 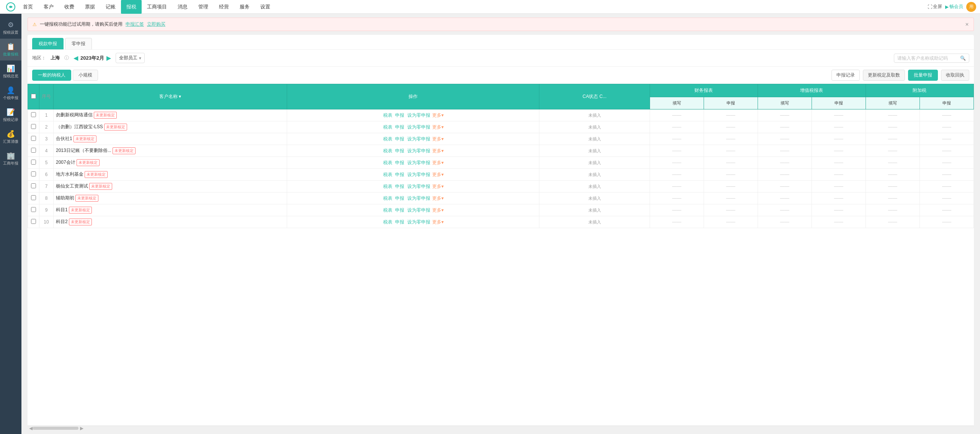 What do you see at coordinates (11, 93) in the screenshot?
I see `sidebar-item-personal-tax: 👤 个税申报` at bounding box center [11, 93].